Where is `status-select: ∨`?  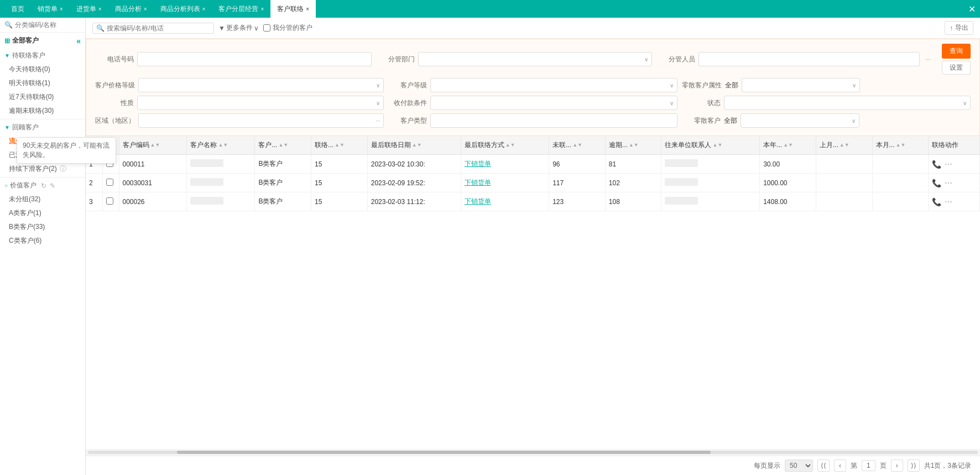
status-select: ∨ is located at coordinates (847, 103).